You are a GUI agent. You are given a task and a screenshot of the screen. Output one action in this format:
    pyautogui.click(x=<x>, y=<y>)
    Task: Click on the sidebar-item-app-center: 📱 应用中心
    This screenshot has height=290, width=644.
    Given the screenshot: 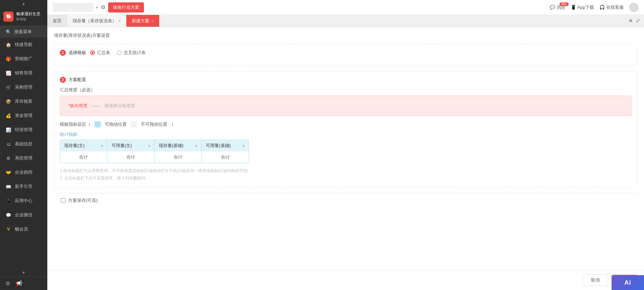 What is the action you would take?
    pyautogui.click(x=24, y=201)
    